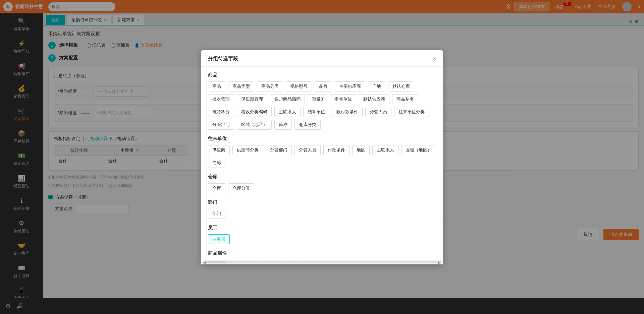 The height and width of the screenshot is (314, 644). What do you see at coordinates (279, 150) in the screenshot?
I see `tag-partner-2: 分管部门` at bounding box center [279, 150].